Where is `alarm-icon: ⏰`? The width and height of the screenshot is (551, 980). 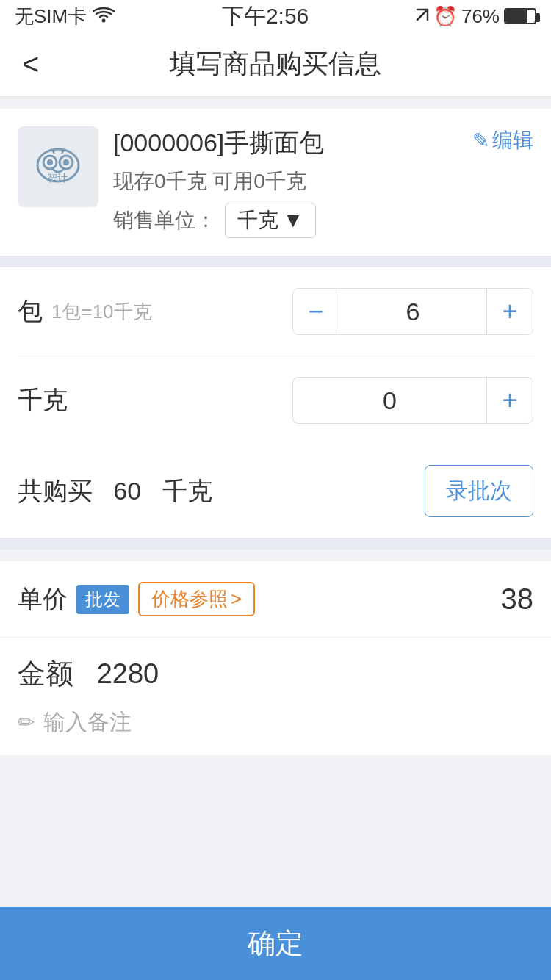
alarm-icon: ⏰ is located at coordinates (445, 16).